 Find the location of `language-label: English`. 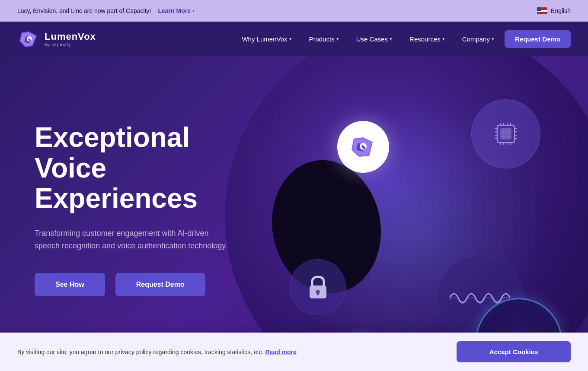

language-label: English is located at coordinates (561, 11).